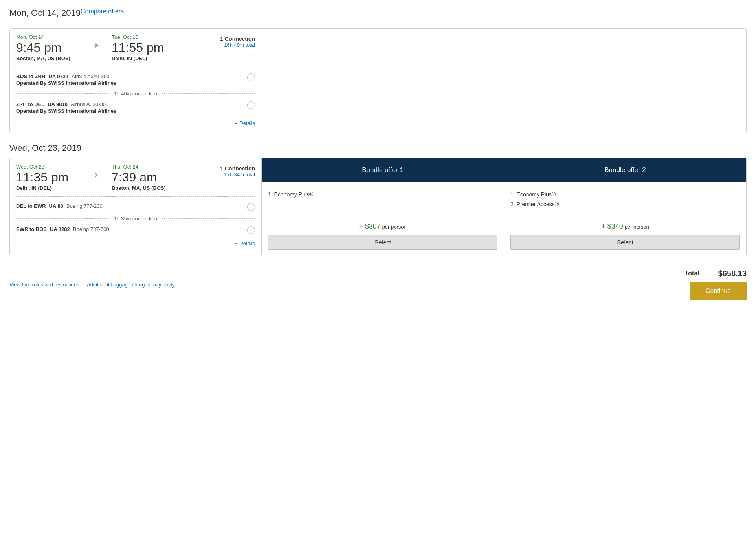 Image resolution: width=756 pixels, height=535 pixels. What do you see at coordinates (378, 283) in the screenshot?
I see `bottom-bar: View fare rules and restrictions | Addit…` at bounding box center [378, 283].